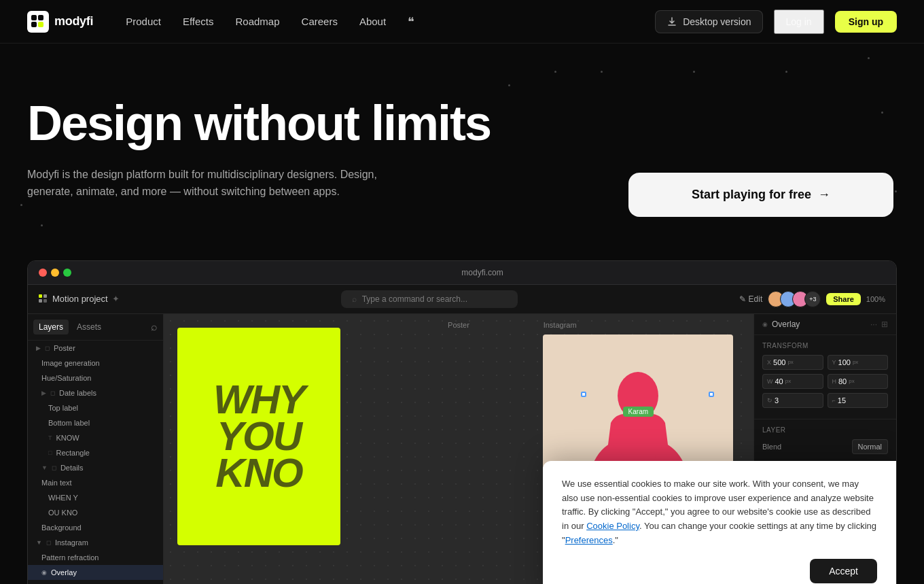 Image resolution: width=924 pixels, height=584 pixels. What do you see at coordinates (799, 22) in the screenshot?
I see `login-button: Log in` at bounding box center [799, 22].